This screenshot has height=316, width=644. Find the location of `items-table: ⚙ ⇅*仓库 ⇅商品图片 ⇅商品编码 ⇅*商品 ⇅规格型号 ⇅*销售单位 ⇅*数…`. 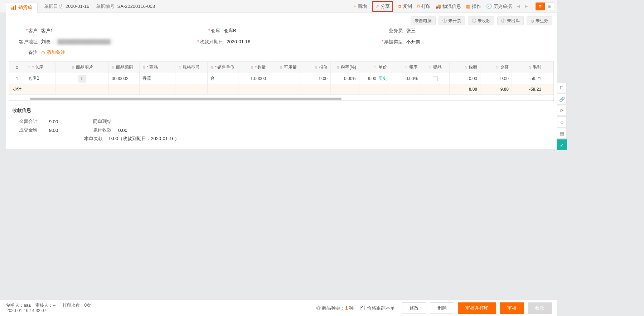

items-table: ⚙ ⇅*仓库 ⇅商品图片 ⇅商品编码 ⇅*商品 ⇅规格型号 ⇅*销售单位 ⇅*数… is located at coordinates (281, 78).